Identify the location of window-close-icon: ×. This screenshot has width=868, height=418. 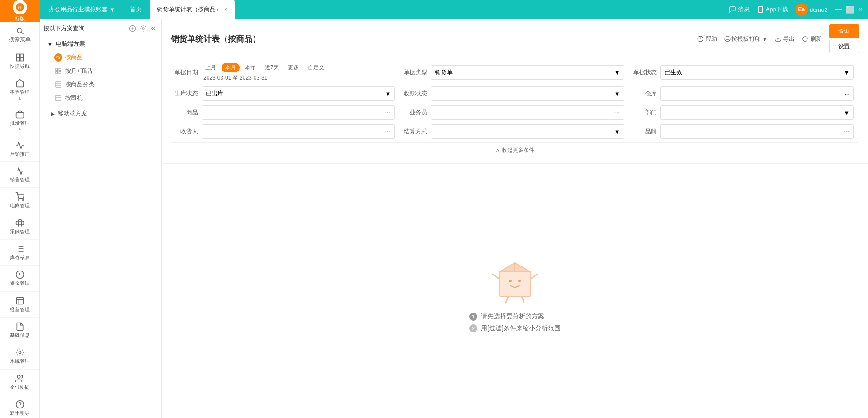
(861, 10).